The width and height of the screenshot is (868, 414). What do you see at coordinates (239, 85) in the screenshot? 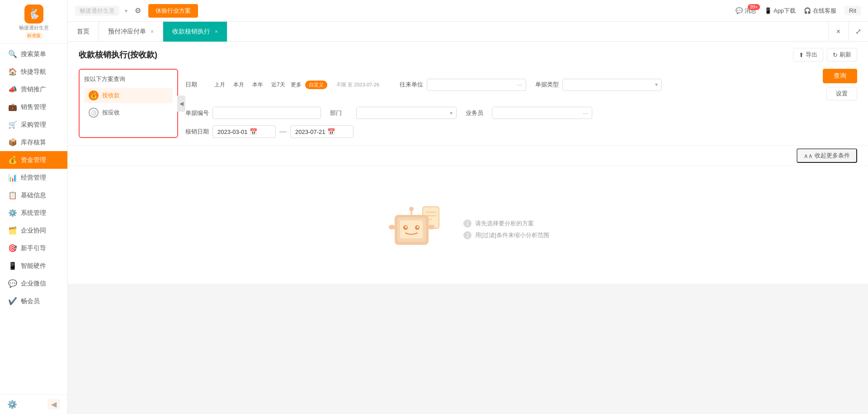
I see `date-tag-this-month: 本月` at bounding box center [239, 85].